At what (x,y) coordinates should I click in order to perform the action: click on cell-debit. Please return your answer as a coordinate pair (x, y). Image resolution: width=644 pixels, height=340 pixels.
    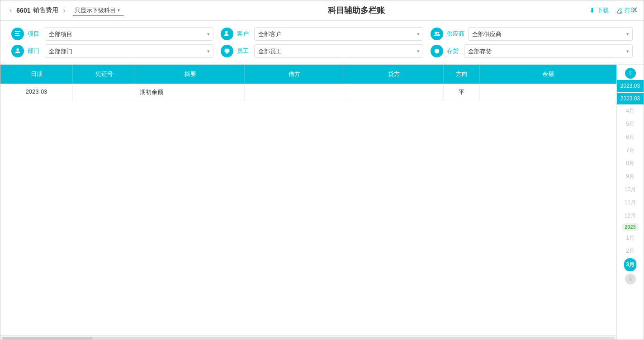
    Looking at the image, I should click on (294, 92).